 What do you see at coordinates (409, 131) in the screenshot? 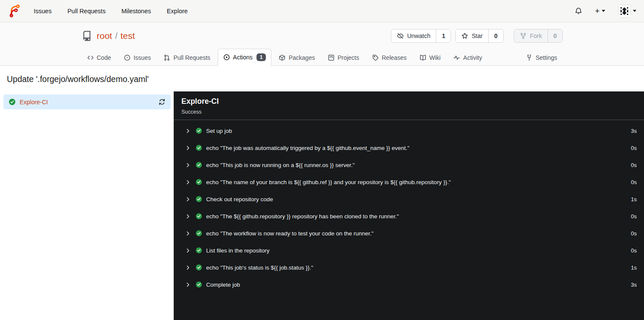
I see `step-row: Set up job 3s` at bounding box center [409, 131].